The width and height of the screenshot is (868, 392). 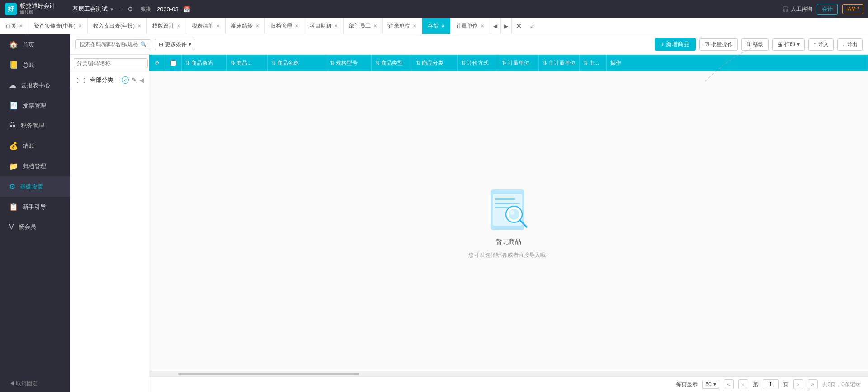 What do you see at coordinates (130, 9) in the screenshot?
I see `settings-icon: ⚙` at bounding box center [130, 9].